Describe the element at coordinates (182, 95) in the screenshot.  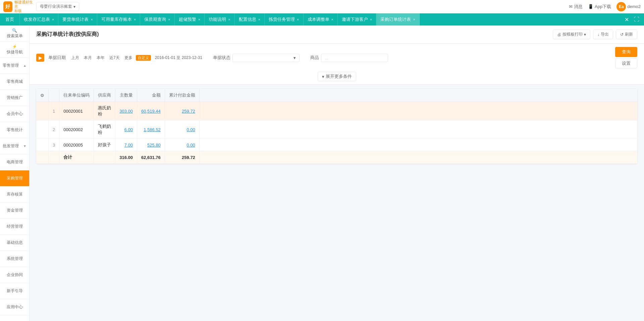
I see `th-paid-amount: 累计付款金额` at that location.